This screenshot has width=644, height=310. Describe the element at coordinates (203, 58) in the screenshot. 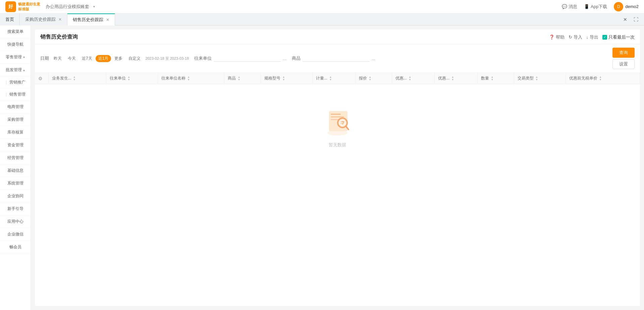

I see `partner-label: 往来单位` at that location.